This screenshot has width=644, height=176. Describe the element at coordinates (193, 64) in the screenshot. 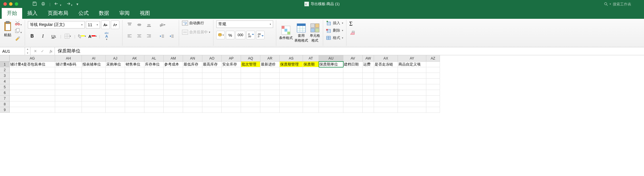

I see `cell-AN1: 最低库存` at that location.